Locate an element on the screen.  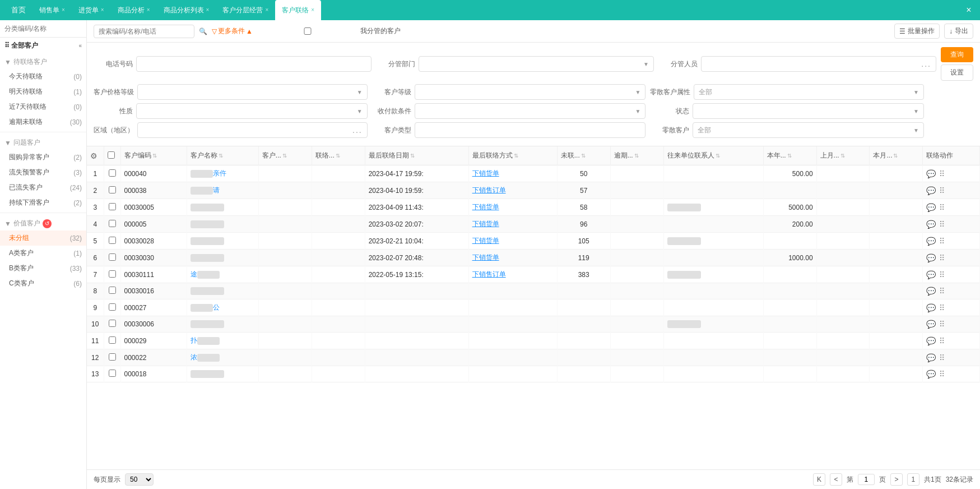
sidebar-item-class-a: A类客户 (1) is located at coordinates (43, 253).